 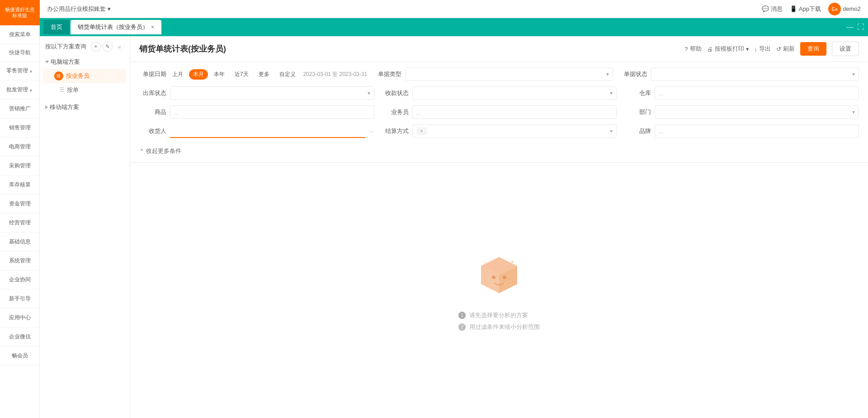 I want to click on sidebar-item-sales: 销售管理, so click(x=20, y=128).